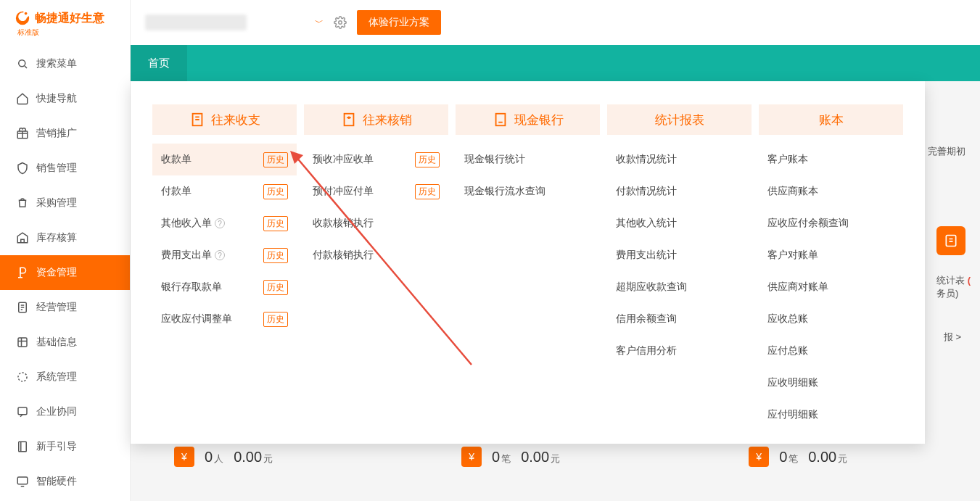 This screenshot has height=501, width=980. I want to click on tab-home: 首页, so click(159, 63).